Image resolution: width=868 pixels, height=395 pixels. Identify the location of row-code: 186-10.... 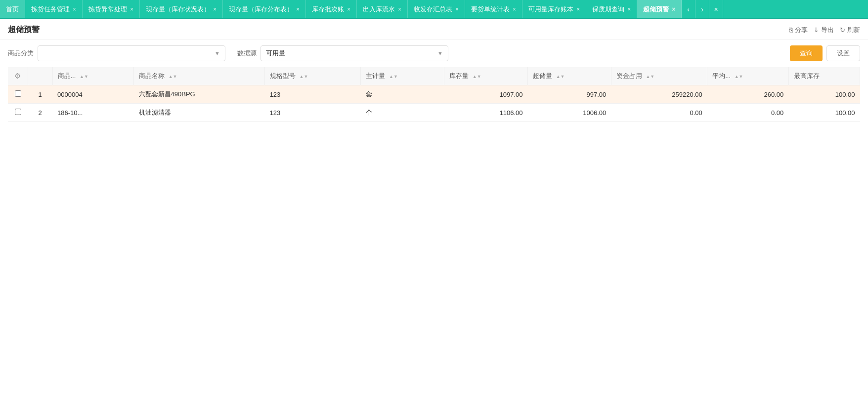
(93, 113).